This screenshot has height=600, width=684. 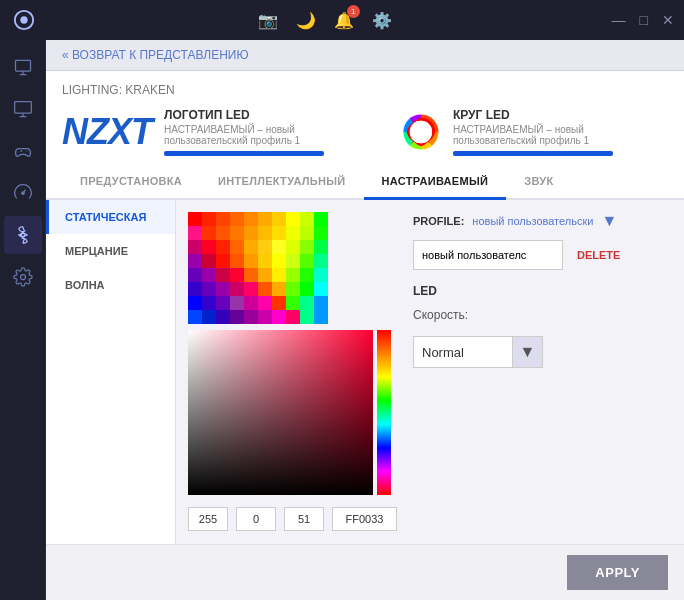 I want to click on red-input, so click(x=208, y=519).